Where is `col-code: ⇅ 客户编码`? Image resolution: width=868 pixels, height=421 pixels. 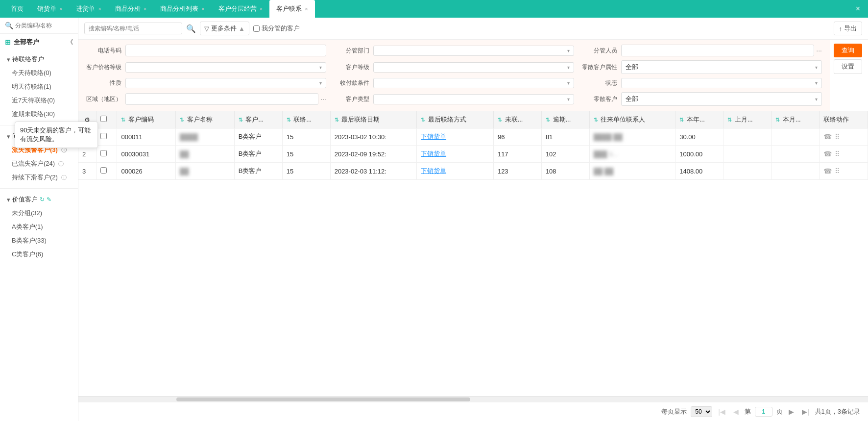 col-code: ⇅ 客户编码 is located at coordinates (146, 120).